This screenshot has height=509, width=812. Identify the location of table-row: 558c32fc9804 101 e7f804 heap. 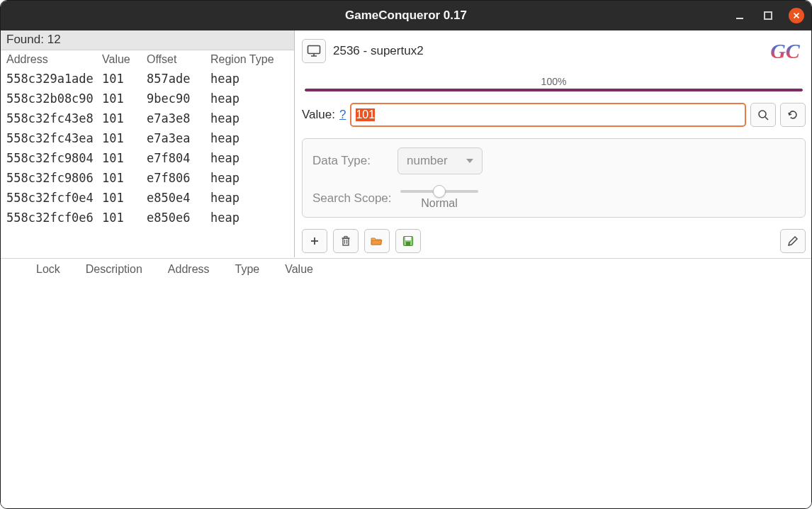
(147, 158).